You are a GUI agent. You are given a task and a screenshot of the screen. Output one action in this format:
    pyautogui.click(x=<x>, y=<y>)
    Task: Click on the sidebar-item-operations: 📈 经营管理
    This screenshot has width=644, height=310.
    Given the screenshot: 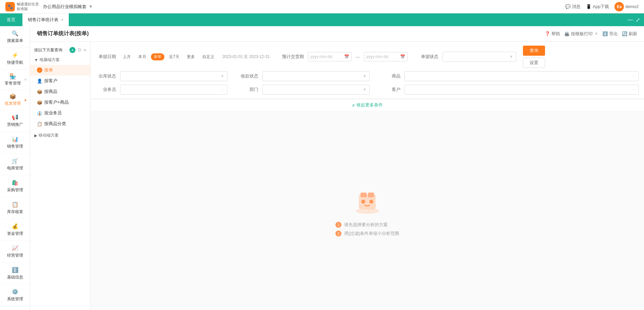 What is the action you would take?
    pyautogui.click(x=15, y=252)
    